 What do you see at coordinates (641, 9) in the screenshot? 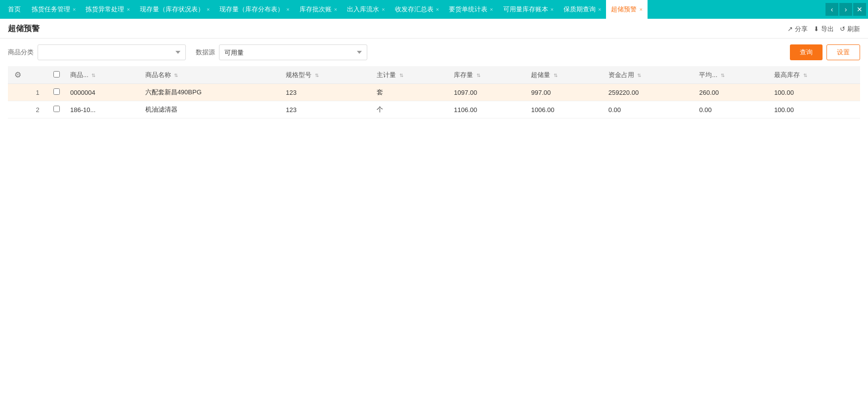
I see `nav-tab-close-10: ×` at bounding box center [641, 9].